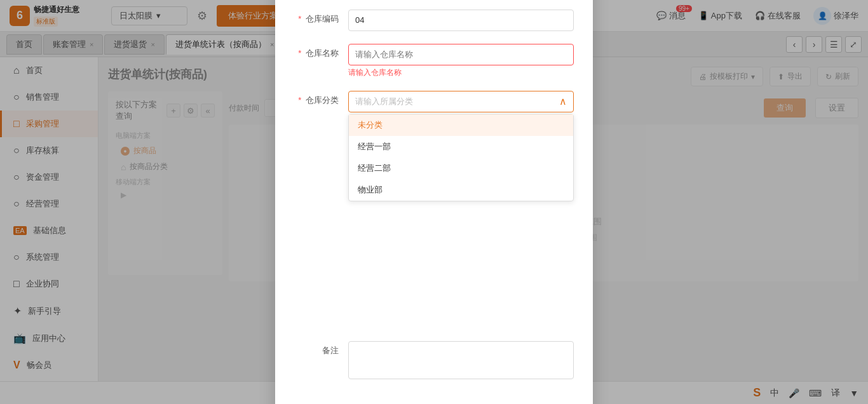 The image size is (868, 404). I want to click on dropdown-item-dept1: 经营一部, so click(461, 147).